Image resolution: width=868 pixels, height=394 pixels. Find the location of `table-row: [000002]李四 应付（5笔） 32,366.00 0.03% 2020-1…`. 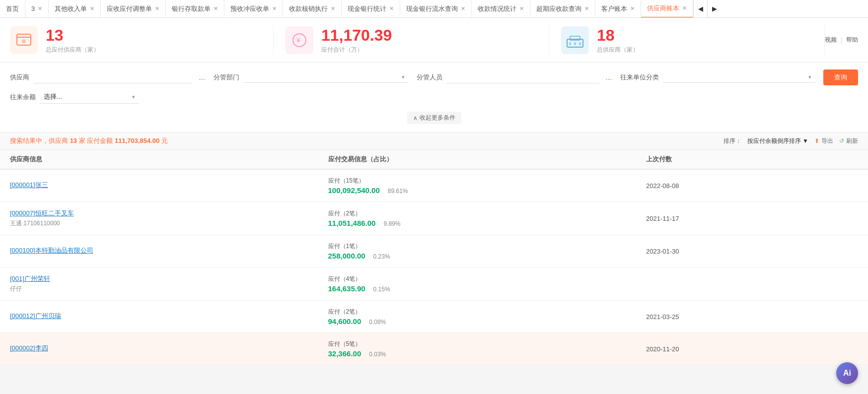

table-row: [000002]李四 应付（5笔） 32,366.00 0.03% 2020-1… is located at coordinates (434, 349).